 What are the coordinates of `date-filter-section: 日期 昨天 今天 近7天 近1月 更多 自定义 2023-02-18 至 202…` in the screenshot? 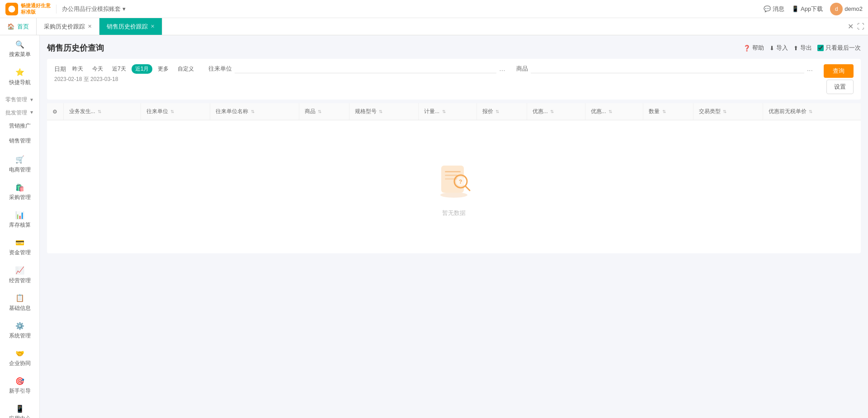 It's located at (126, 74).